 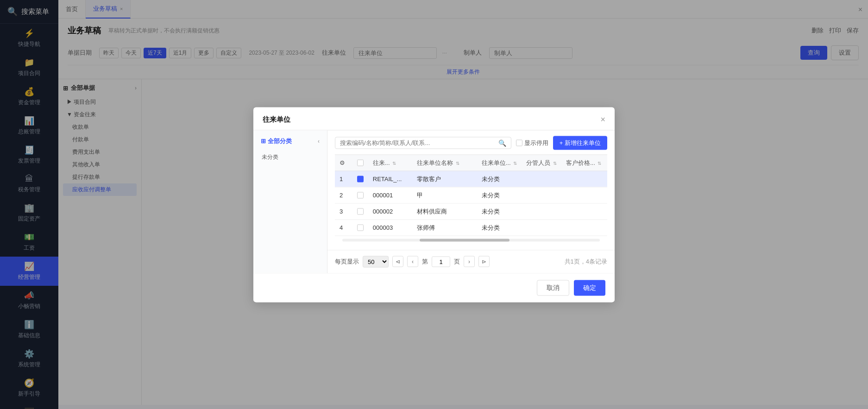 I want to click on dialog-right: 🔍 显示停用 + 新增往来单位 ⚙, so click(x=471, y=201).